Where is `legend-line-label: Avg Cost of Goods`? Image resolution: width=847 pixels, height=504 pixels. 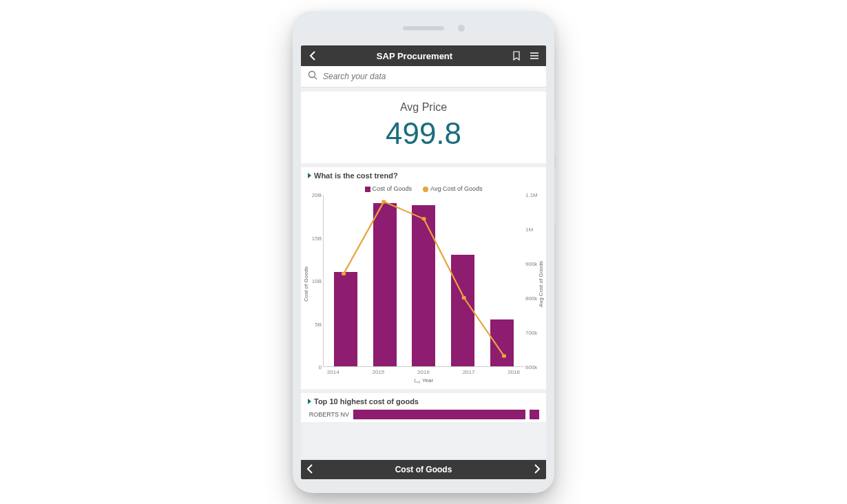 legend-line-label: Avg Cost of Goods is located at coordinates (456, 189).